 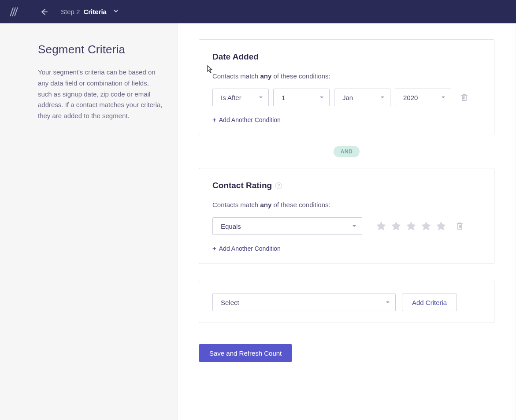 I want to click on step-name-label: Criteria, so click(x=95, y=11).